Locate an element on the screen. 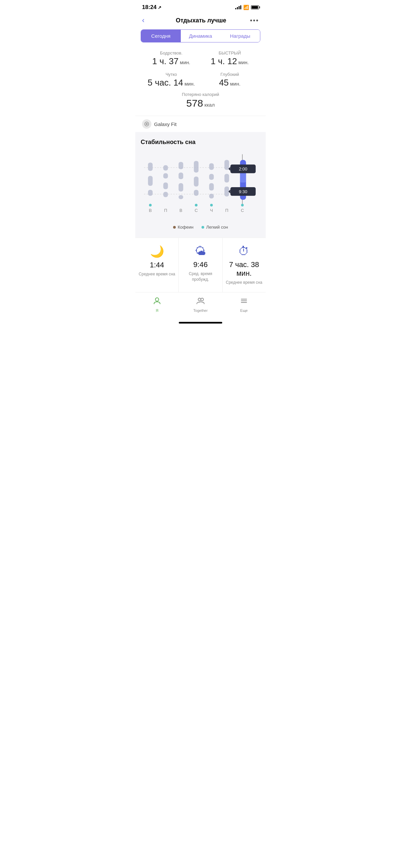 This screenshot has width=401, height=868. tabs: Сегодня Динамика Награды is located at coordinates (201, 36).